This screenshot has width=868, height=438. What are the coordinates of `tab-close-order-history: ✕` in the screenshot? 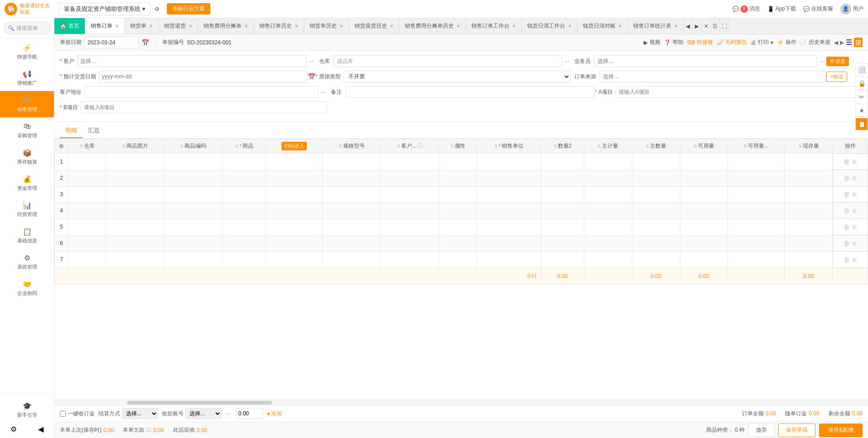 It's located at (296, 26).